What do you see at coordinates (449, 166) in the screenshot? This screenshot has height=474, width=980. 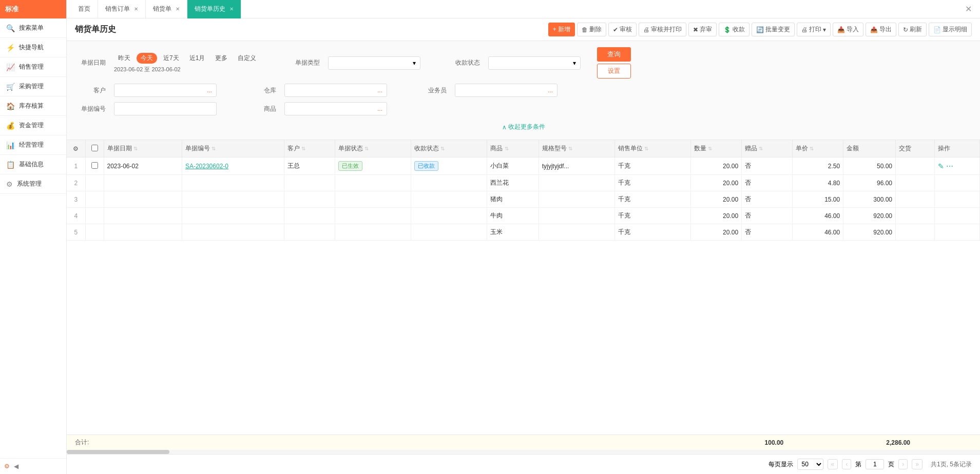 I see `row-pay-status-1: 已收款` at bounding box center [449, 166].